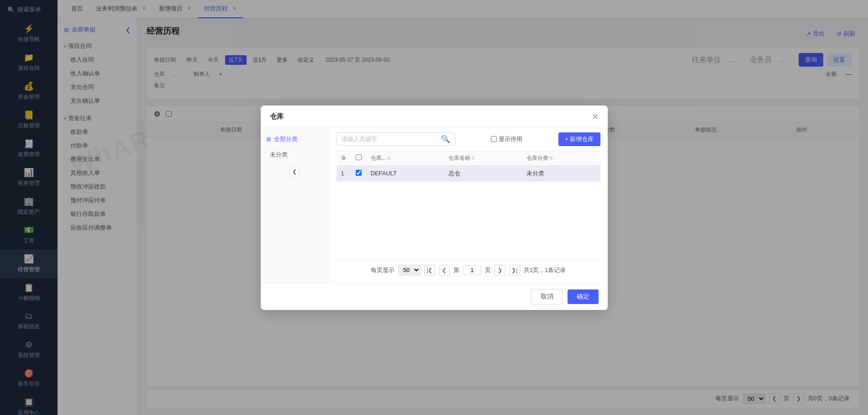 Image resolution: width=868 pixels, height=415 pixels. Describe the element at coordinates (483, 158) in the screenshot. I see `col-warehouse-name: 仓库名称⇅` at that location.